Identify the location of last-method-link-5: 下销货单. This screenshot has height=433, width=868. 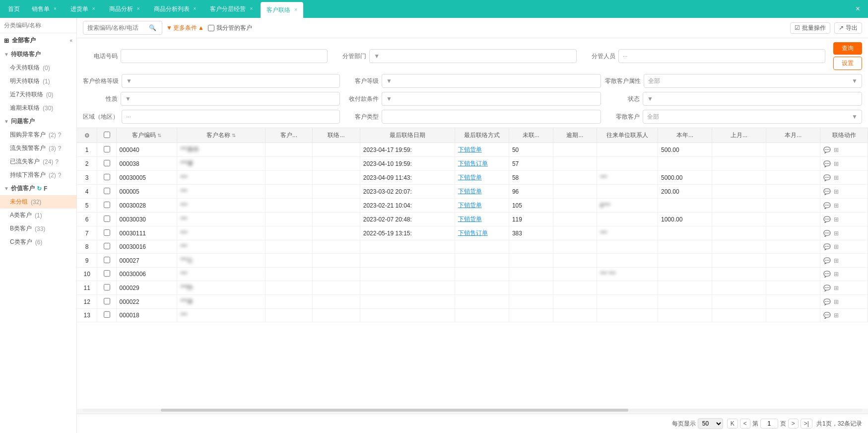
(470, 205).